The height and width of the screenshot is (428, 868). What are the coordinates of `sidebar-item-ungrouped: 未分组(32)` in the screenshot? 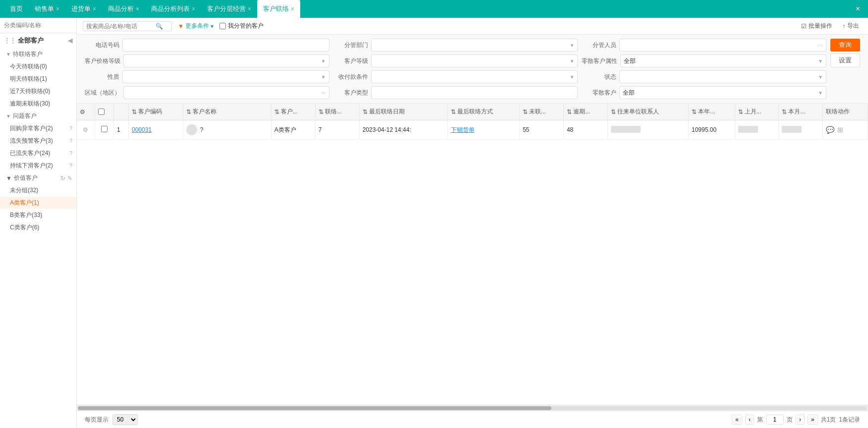 It's located at (38, 190).